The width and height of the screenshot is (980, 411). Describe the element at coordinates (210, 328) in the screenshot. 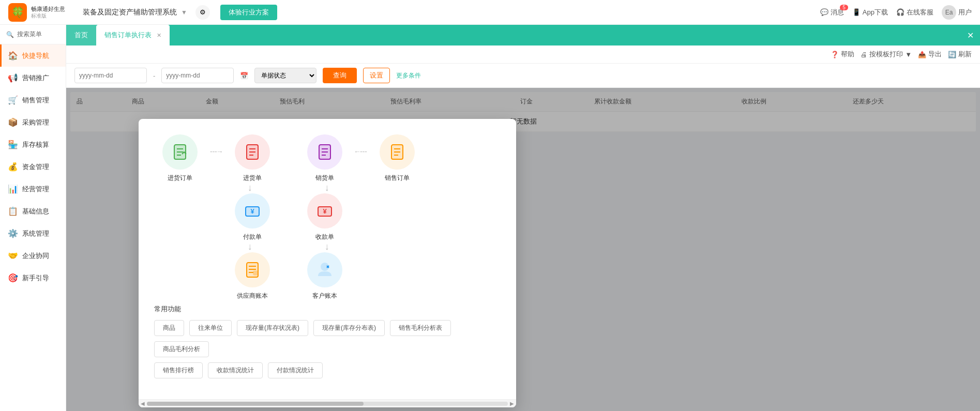

I see `func-btn-partner: 往来单位` at that location.